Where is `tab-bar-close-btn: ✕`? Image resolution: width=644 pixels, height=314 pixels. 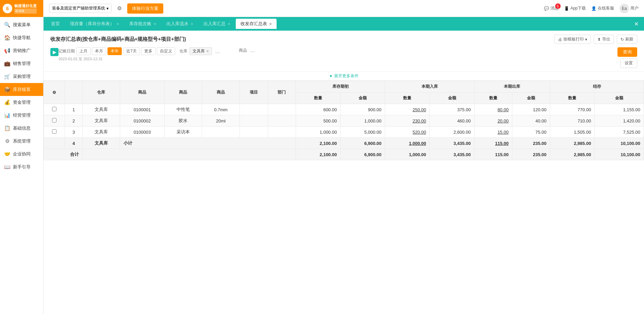 tab-bar-close-btn: ✕ is located at coordinates (636, 24).